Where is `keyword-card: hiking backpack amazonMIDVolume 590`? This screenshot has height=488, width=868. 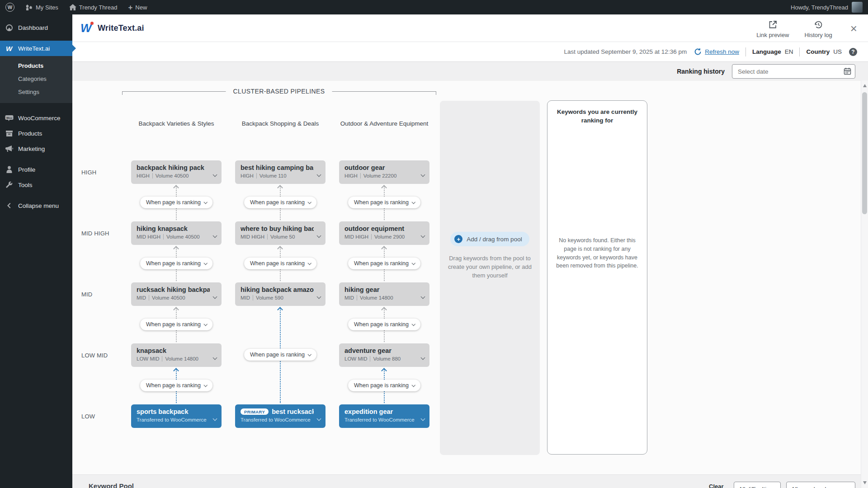
keyword-card: hiking backpack amazonMIDVolume 590 is located at coordinates (280, 294).